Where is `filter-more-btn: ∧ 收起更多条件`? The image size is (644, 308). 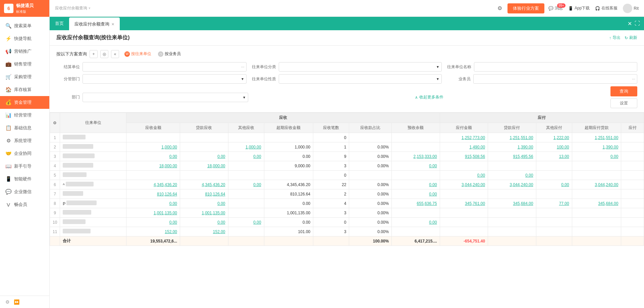
filter-more-btn: ∧ 收起更多条件 is located at coordinates (429, 97).